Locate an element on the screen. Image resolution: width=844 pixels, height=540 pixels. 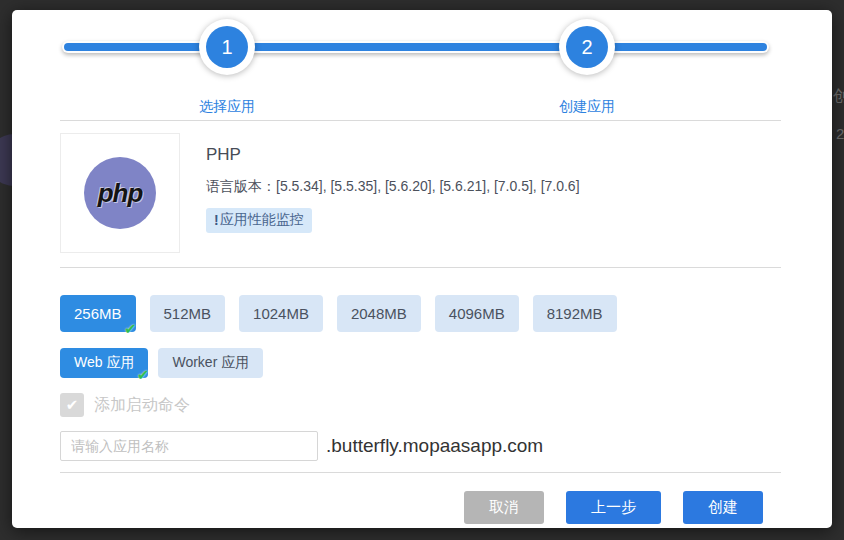
step-1-circle: 1 is located at coordinates (227, 47).